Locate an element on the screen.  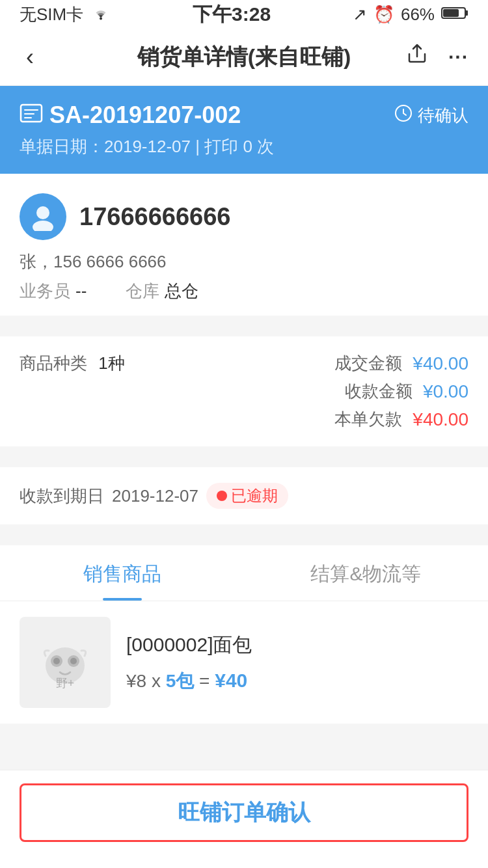
tab-settlement: 结算&物流等 is located at coordinates (366, 573).